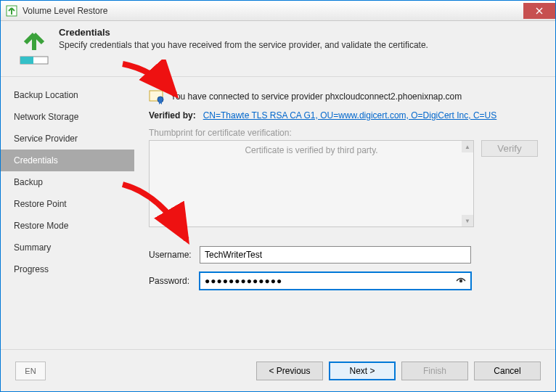 The height and width of the screenshot is (392, 556). I want to click on app-restore-icon, so click(12, 11).